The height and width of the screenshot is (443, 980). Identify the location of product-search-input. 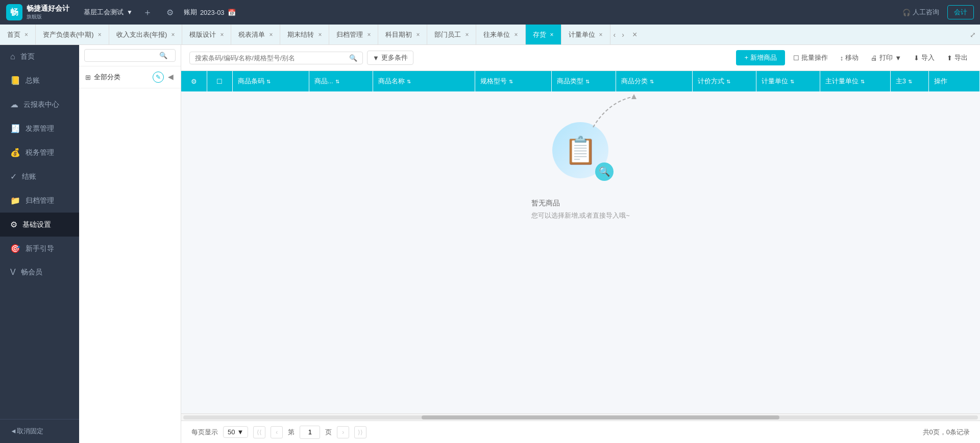
(271, 58).